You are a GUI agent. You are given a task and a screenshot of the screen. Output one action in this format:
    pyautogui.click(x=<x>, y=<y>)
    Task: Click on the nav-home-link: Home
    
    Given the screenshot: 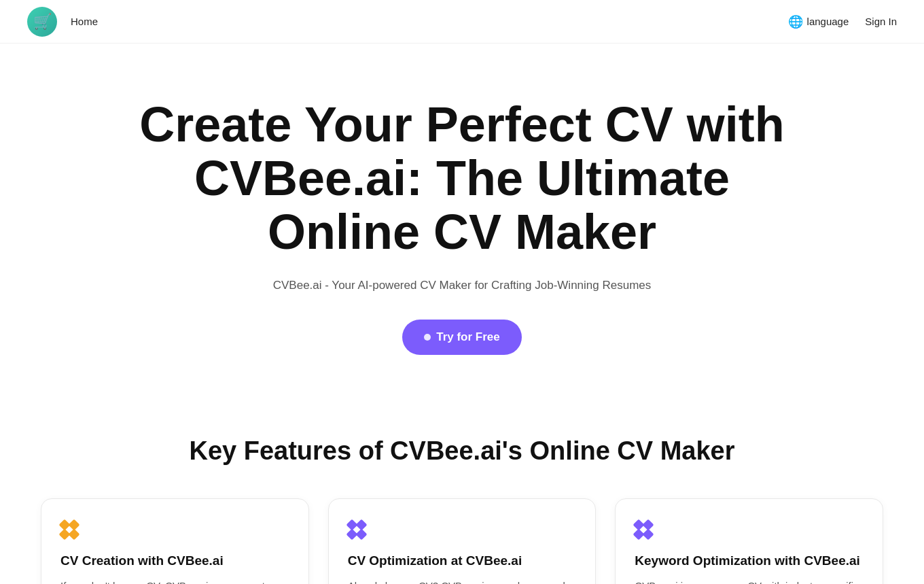 What is the action you would take?
    pyautogui.click(x=84, y=22)
    